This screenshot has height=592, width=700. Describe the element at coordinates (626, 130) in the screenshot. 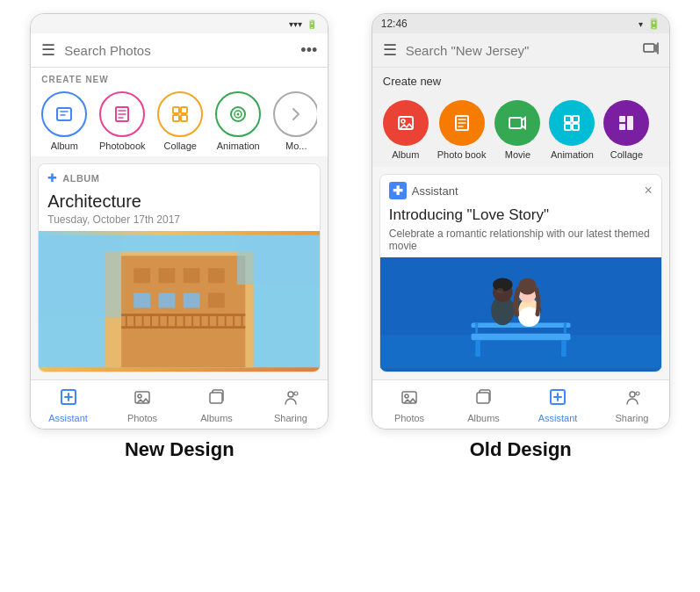

I see `old-create-collage: Collage` at that location.